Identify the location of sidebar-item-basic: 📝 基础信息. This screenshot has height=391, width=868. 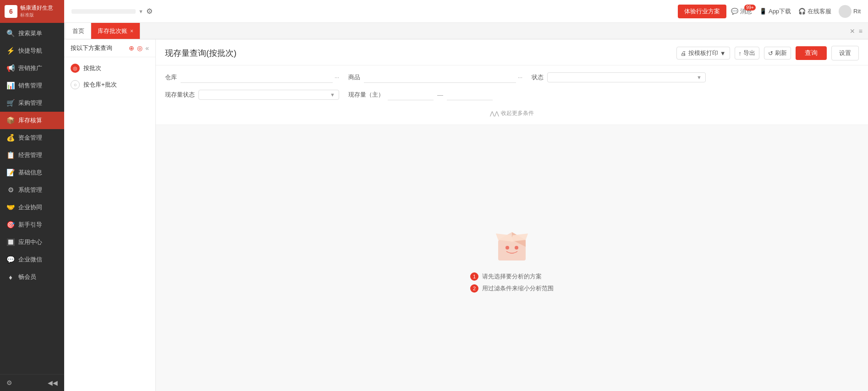
(32, 173).